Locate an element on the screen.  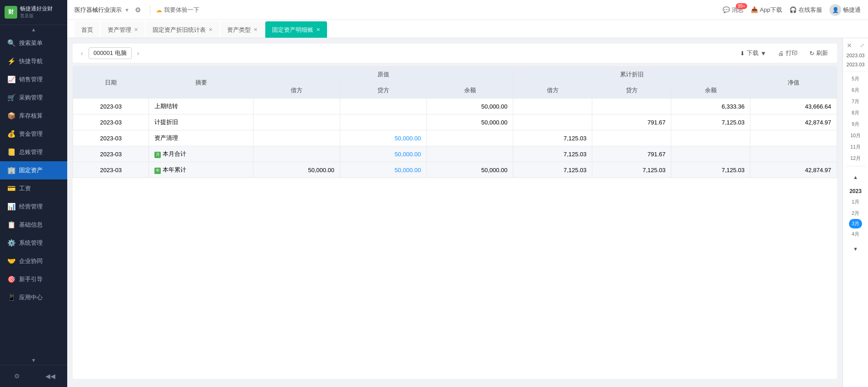
app-download-button: 📥 App下载 is located at coordinates (767, 10).